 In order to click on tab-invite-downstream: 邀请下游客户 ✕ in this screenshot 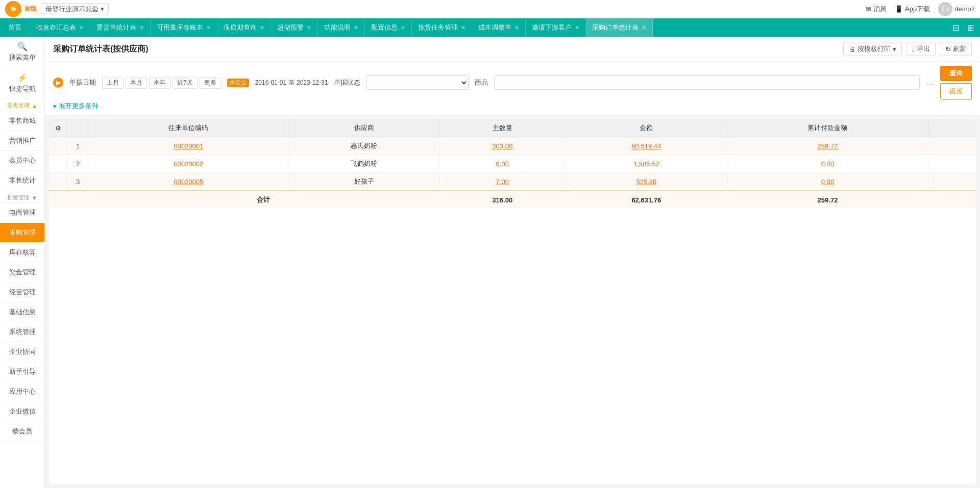, I will do `click(556, 28)`.